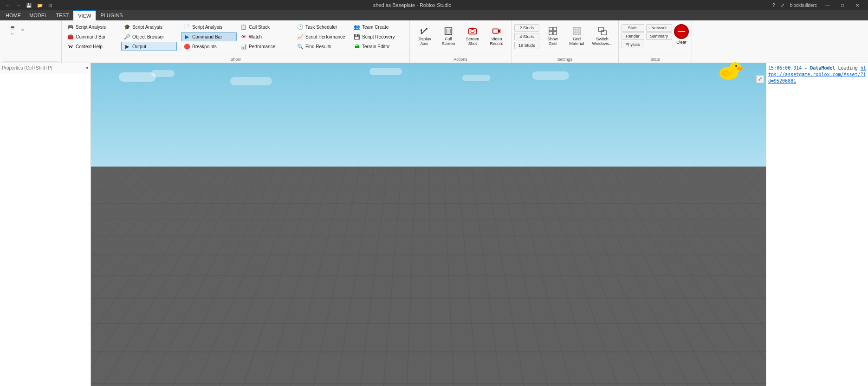 The image size is (868, 386). I want to click on save-btn: 💾, so click(29, 6).